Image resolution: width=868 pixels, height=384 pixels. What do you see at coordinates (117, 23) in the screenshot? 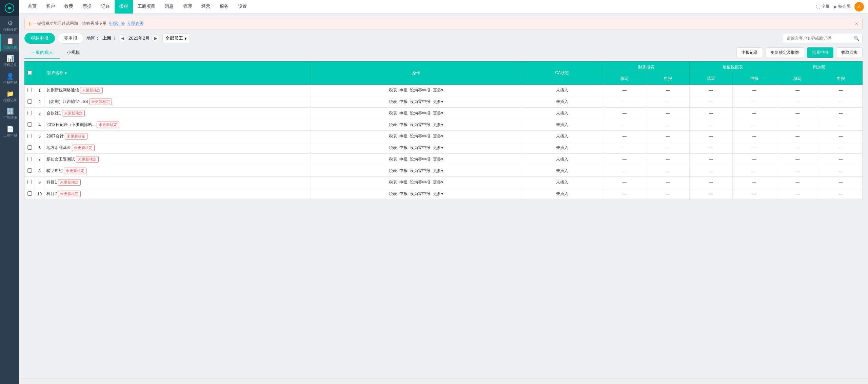
I see `notice-link-declare: 申报汇签` at bounding box center [117, 23].